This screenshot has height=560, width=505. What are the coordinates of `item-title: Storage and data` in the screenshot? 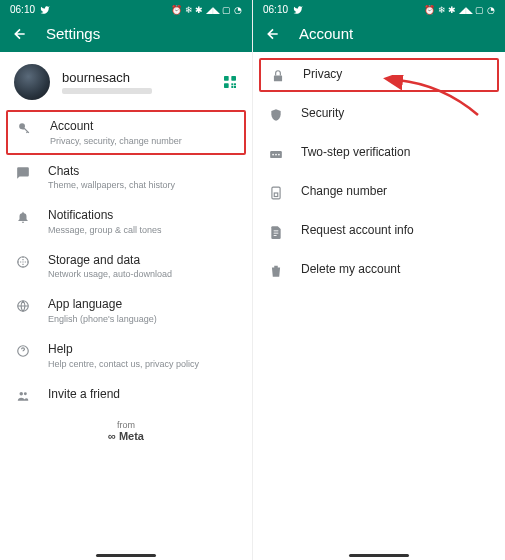 It's located at (143, 261).